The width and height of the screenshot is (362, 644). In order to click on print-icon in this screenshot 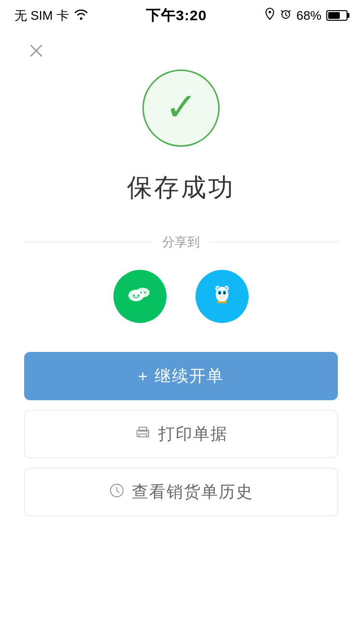, I will do `click(143, 434)`.